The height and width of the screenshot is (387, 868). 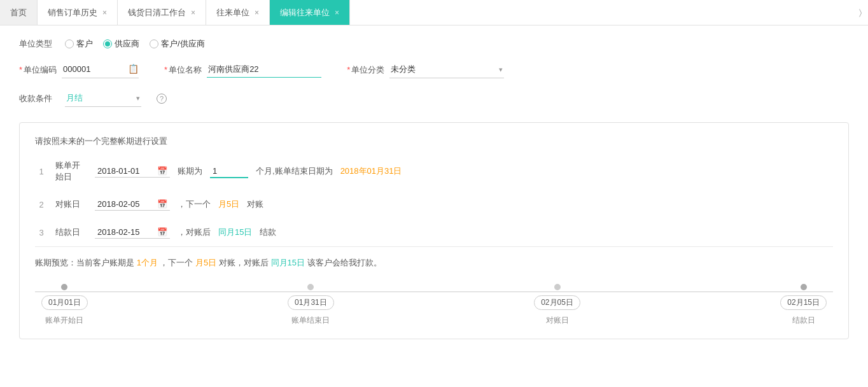 What do you see at coordinates (71, 204) in the screenshot?
I see `row-type-2: 对账日` at bounding box center [71, 204].